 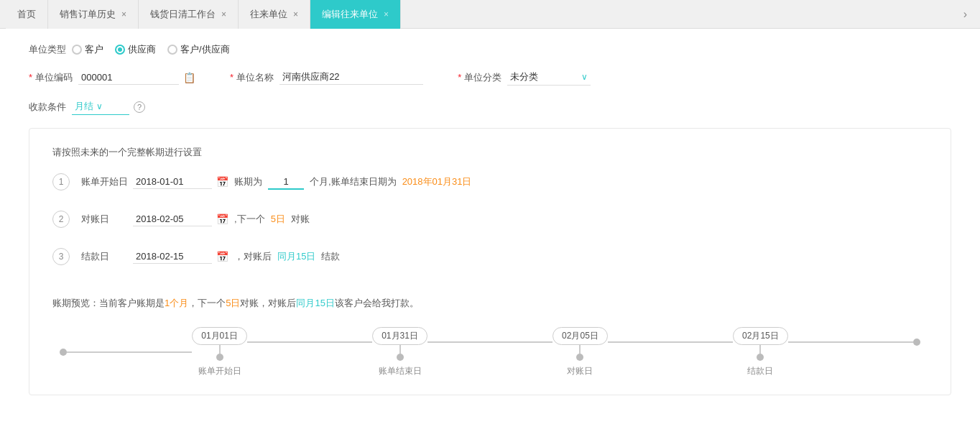 What do you see at coordinates (296, 14) in the screenshot?
I see `tab-partner-units-close: ×` at bounding box center [296, 14].